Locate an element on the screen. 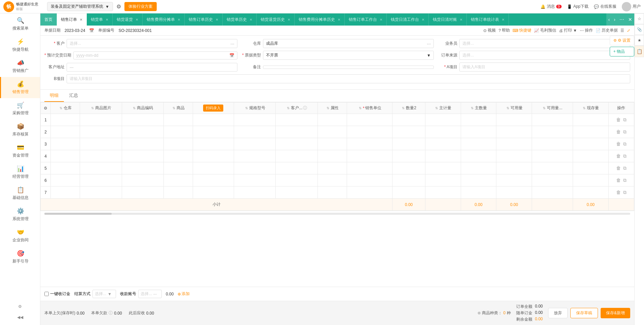  row-4-avail is located at coordinates (514, 156).